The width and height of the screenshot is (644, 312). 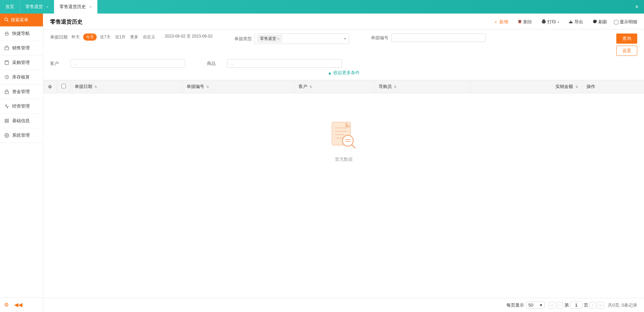 I want to click on th-date-sort-icon: ⇅, so click(x=96, y=87).